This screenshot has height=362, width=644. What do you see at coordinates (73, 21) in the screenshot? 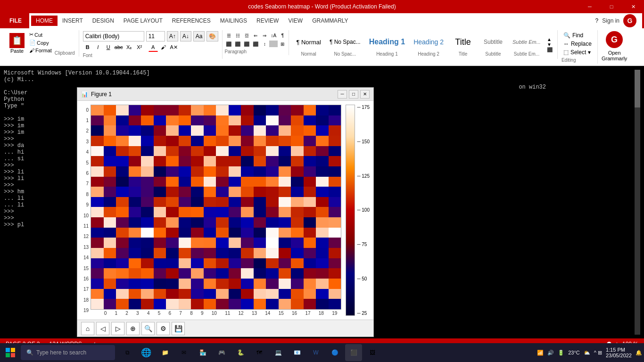
I see `menu-insert: INSERT` at bounding box center [73, 21].